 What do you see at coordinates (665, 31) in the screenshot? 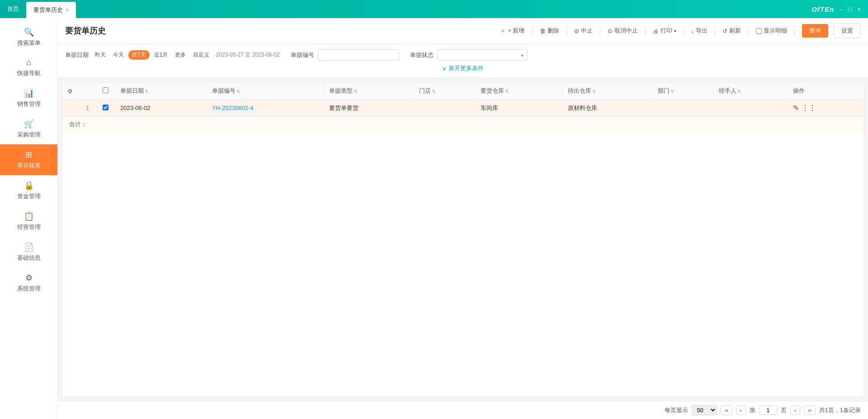
I see `print-button: 🖨 打印 ▾` at bounding box center [665, 31].